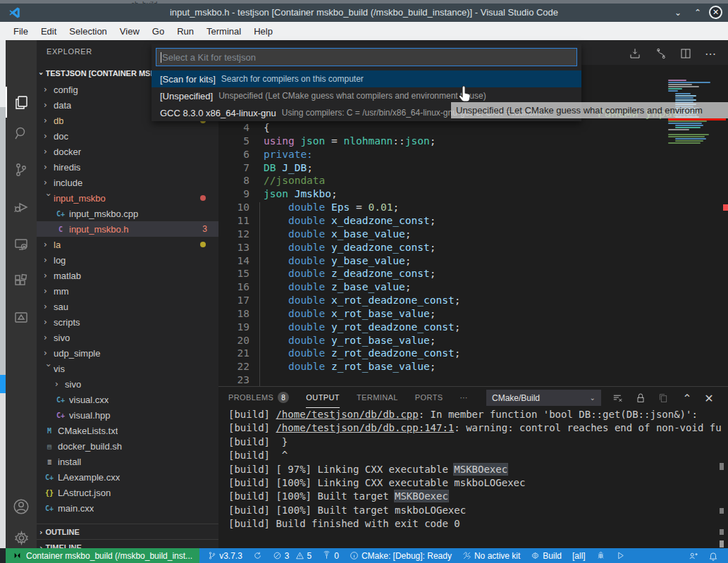  I want to click on tree-folder-doc: ›doc, so click(128, 136).